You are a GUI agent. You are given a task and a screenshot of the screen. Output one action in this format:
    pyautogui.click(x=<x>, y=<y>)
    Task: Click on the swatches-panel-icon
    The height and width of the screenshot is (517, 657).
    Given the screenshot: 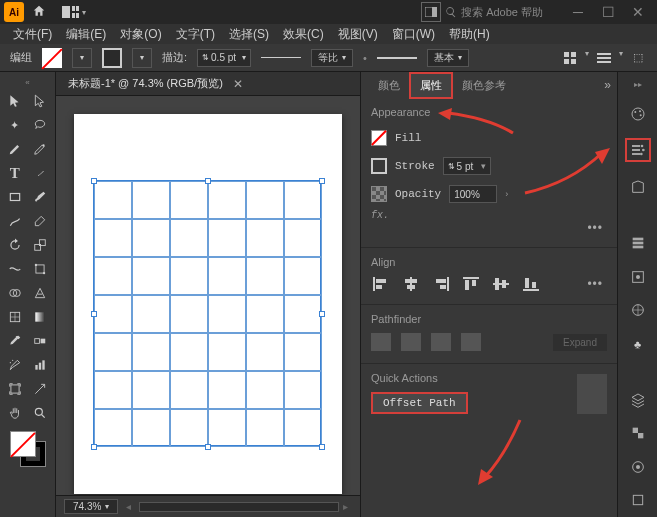 What is the action you would take?
    pyautogui.click(x=638, y=186)
    